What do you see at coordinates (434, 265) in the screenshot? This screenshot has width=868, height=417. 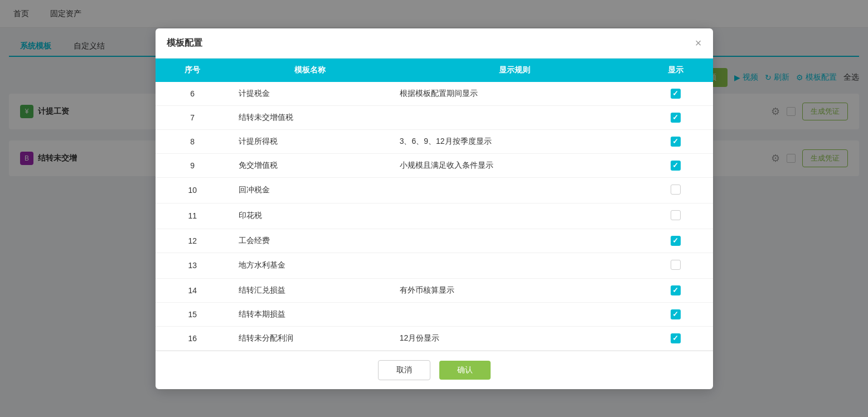 I see `table-row: 13地方水利基金` at bounding box center [434, 265].